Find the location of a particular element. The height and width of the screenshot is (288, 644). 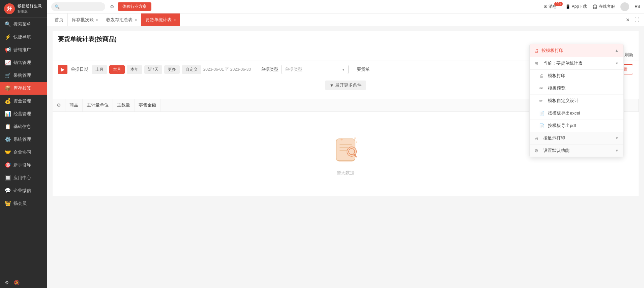

date-btn-7days: 近7天 is located at coordinates (153, 69).